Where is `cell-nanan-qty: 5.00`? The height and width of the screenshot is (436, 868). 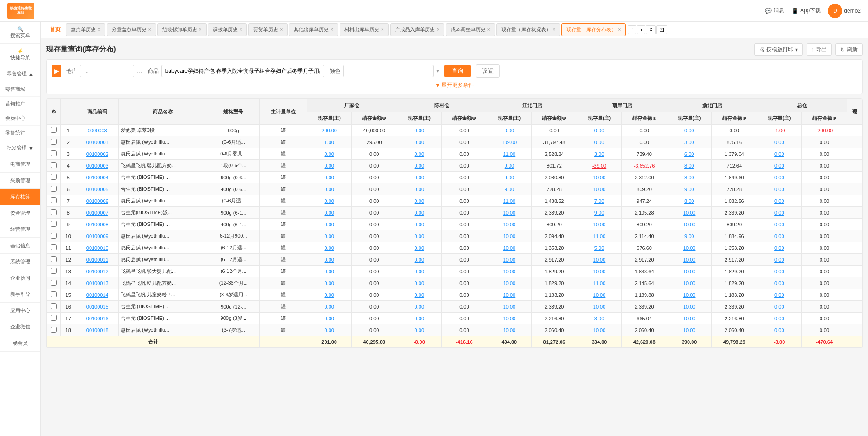
cell-nanan-qty: 5.00 is located at coordinates (599, 248).